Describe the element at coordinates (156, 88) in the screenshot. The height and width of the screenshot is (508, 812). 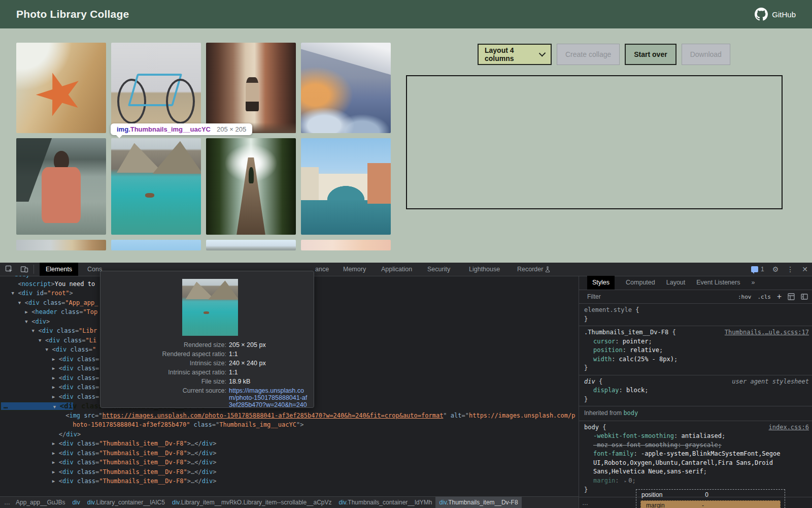
I see `photo-blue-bicycle` at that location.